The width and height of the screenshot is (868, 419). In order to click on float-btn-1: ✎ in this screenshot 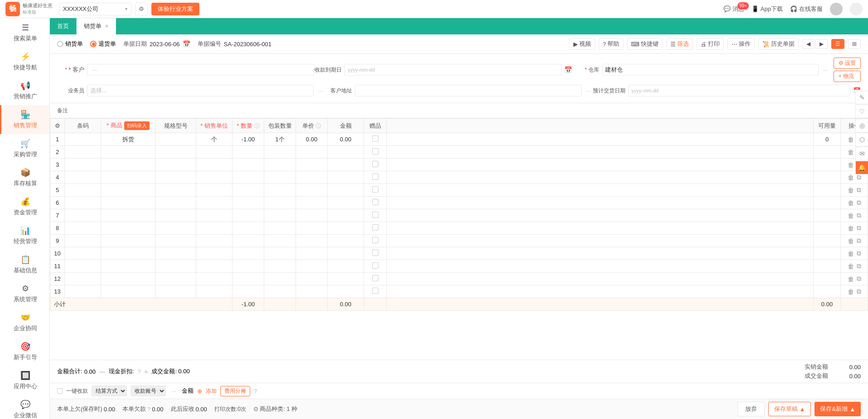, I will do `click(862, 97)`.